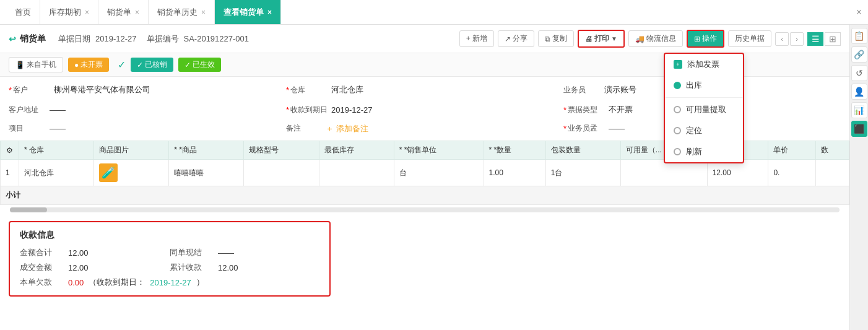 This screenshot has width=868, height=330. Describe the element at coordinates (516, 38) in the screenshot. I see `share-button: ↗ 分享` at that location.